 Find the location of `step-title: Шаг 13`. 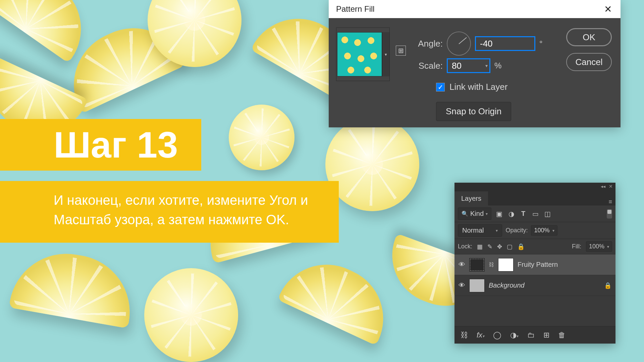

step-title: Шаг 13 is located at coordinates (101, 145).